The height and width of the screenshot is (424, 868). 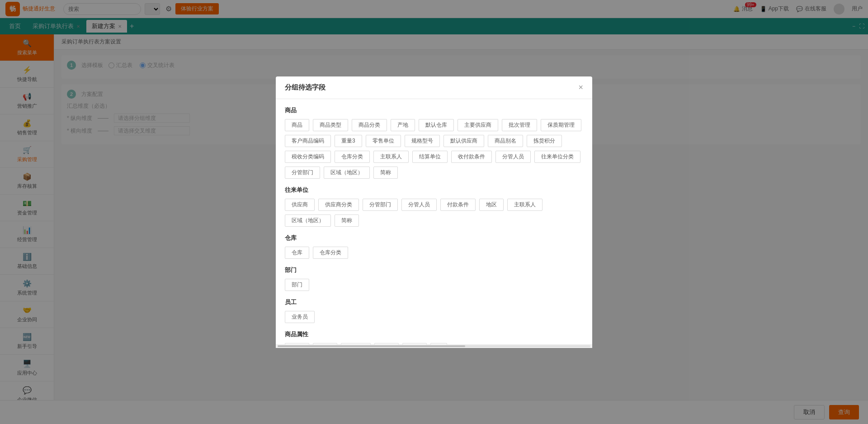 What do you see at coordinates (434, 310) in the screenshot?
I see `field-section-员工: 员工业务员` at bounding box center [434, 310].